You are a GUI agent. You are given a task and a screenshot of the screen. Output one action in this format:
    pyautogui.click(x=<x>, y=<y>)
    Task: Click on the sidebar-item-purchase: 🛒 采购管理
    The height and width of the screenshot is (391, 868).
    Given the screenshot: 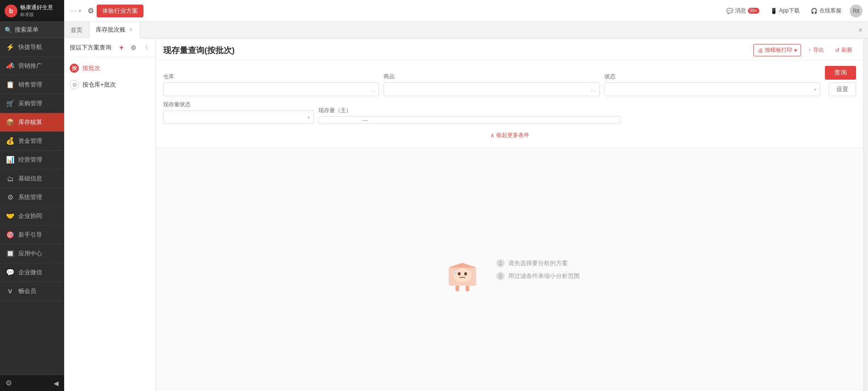 What is the action you would take?
    pyautogui.click(x=32, y=103)
    